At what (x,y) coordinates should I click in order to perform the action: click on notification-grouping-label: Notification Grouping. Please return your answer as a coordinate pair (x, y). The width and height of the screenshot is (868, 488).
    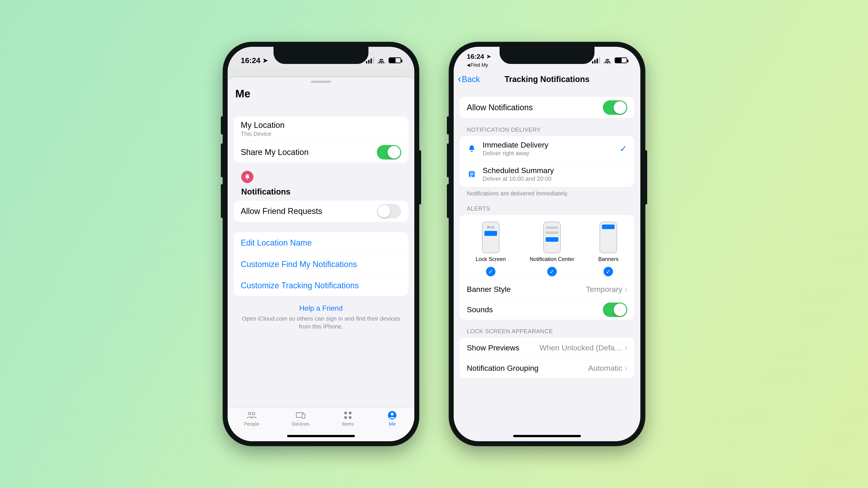
    Looking at the image, I should click on (503, 368).